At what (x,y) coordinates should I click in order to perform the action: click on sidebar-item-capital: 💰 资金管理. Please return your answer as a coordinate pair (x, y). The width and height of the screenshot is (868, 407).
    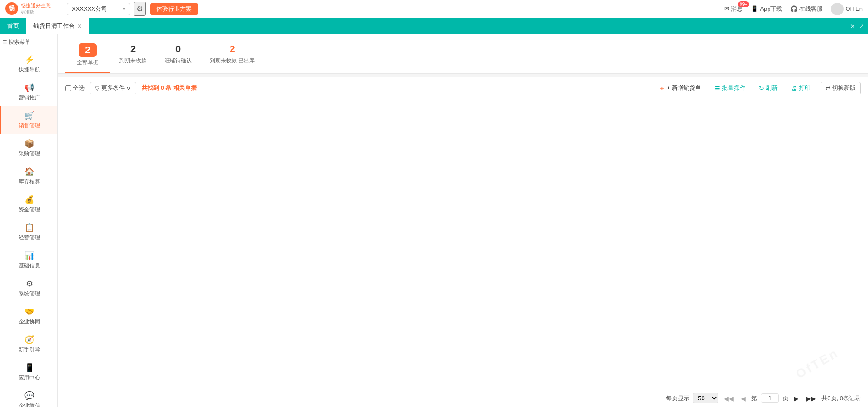
    Looking at the image, I should click on (29, 204).